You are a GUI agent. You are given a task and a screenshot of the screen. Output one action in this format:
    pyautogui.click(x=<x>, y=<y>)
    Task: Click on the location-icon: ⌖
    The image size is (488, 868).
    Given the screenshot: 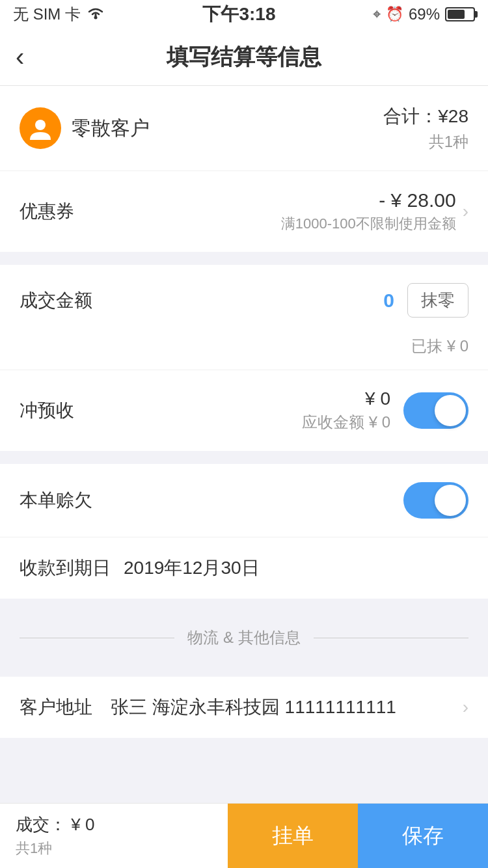 What is the action you would take?
    pyautogui.click(x=377, y=14)
    